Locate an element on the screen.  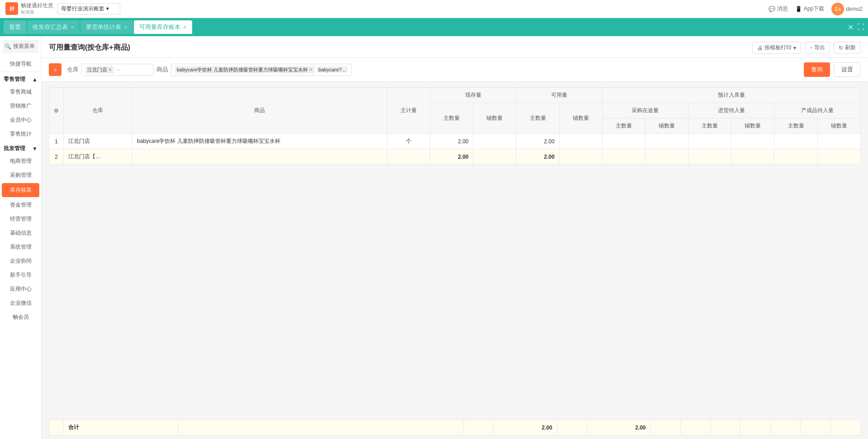
settings-btn: 设置 is located at coordinates (847, 70).